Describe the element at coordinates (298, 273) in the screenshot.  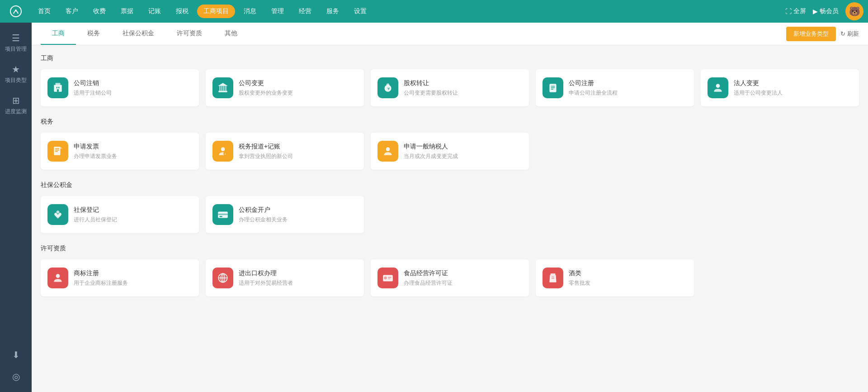
I see `card-name: 进出口权办理` at that location.